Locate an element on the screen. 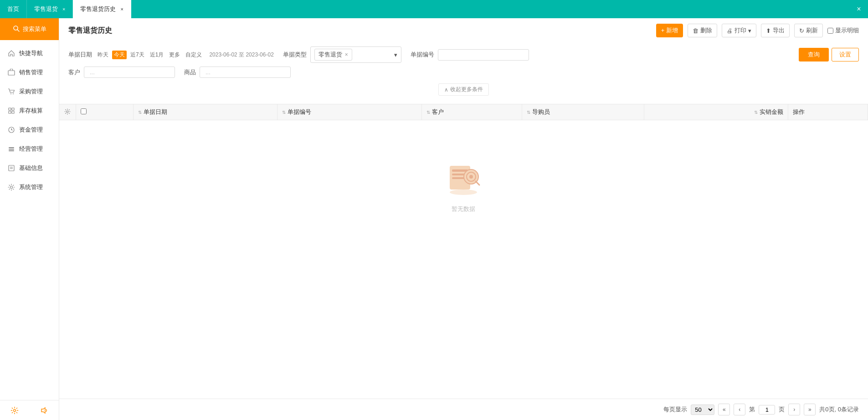  select-all-checkbox is located at coordinates (84, 111).